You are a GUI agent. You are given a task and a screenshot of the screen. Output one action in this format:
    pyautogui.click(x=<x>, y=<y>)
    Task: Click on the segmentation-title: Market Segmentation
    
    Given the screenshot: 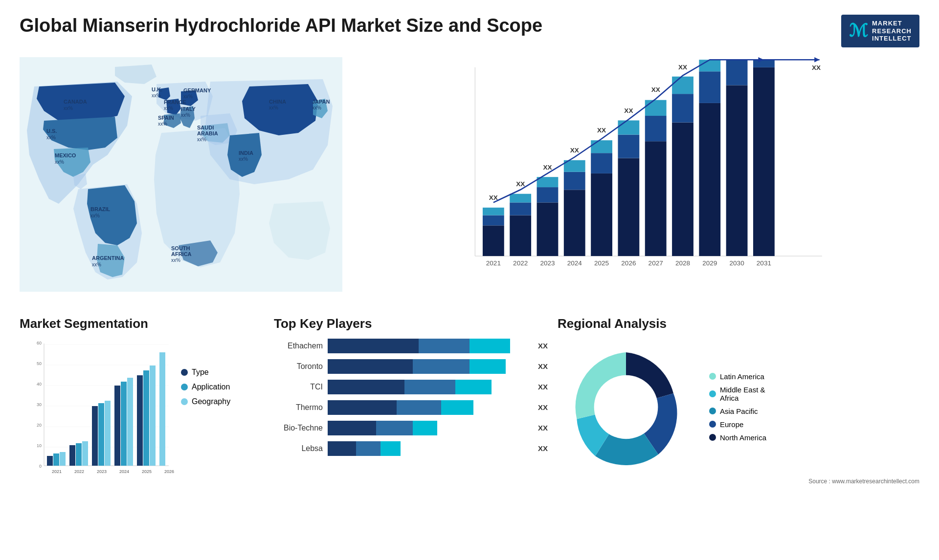 What is the action you would take?
    pyautogui.click(x=142, y=323)
    